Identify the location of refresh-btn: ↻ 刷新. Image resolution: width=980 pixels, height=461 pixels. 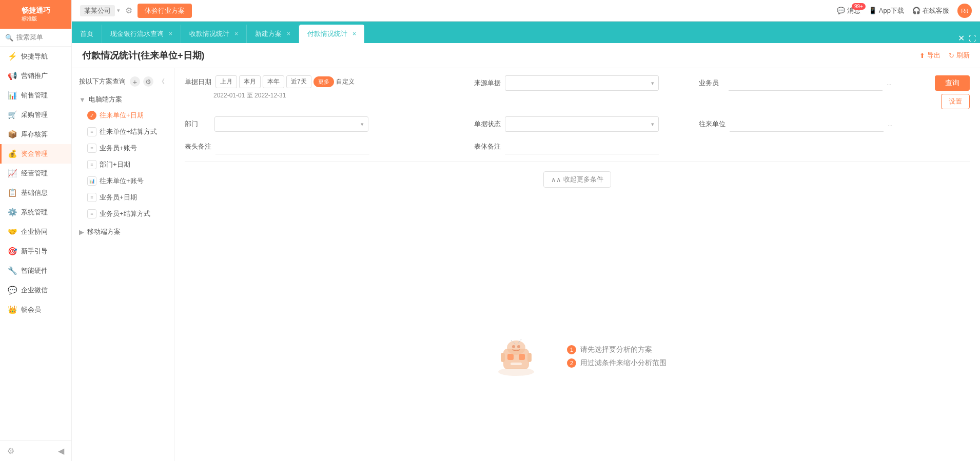
(959, 55).